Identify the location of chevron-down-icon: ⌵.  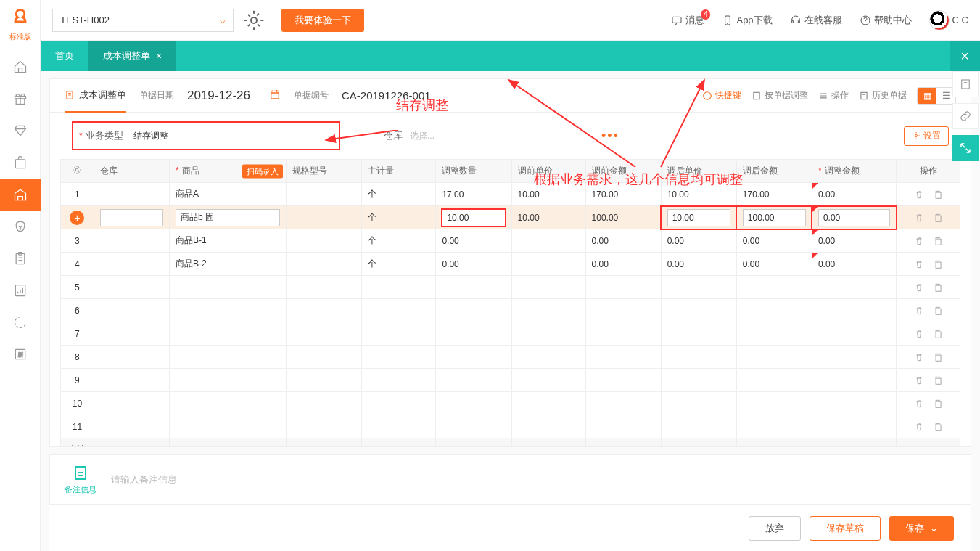
(331, 136).